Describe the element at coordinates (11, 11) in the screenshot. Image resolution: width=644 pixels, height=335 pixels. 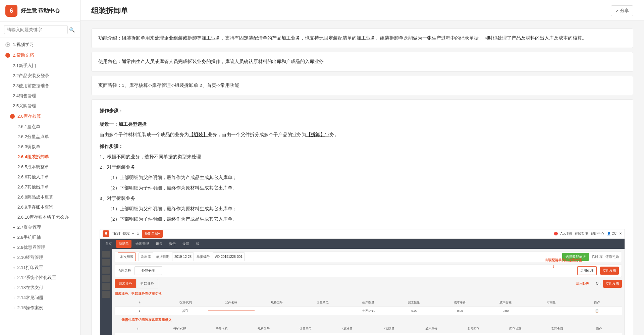
I see `logo-icon: 6` at that location.